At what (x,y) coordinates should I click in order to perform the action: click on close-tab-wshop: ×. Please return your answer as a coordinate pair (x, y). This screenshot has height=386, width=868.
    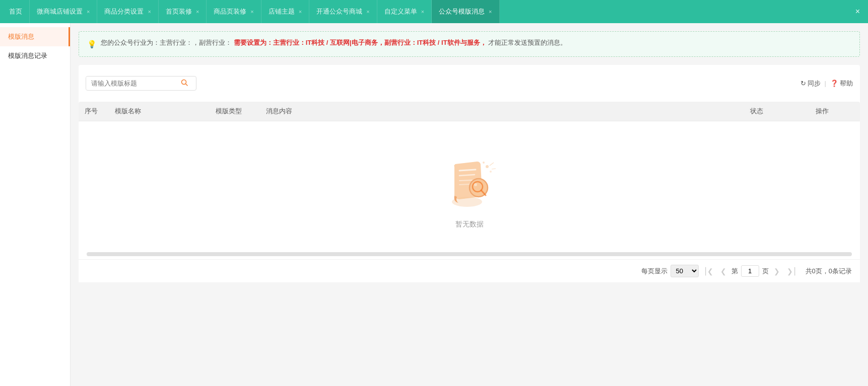
    Looking at the image, I should click on (88, 12).